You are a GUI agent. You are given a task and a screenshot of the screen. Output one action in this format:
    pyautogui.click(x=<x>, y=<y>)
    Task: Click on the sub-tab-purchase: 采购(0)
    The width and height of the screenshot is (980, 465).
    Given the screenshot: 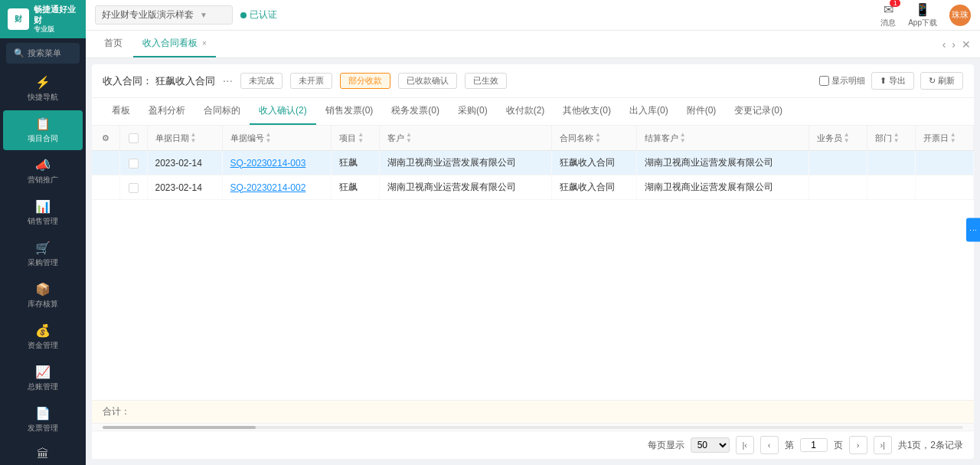 What is the action you would take?
    pyautogui.click(x=473, y=112)
    